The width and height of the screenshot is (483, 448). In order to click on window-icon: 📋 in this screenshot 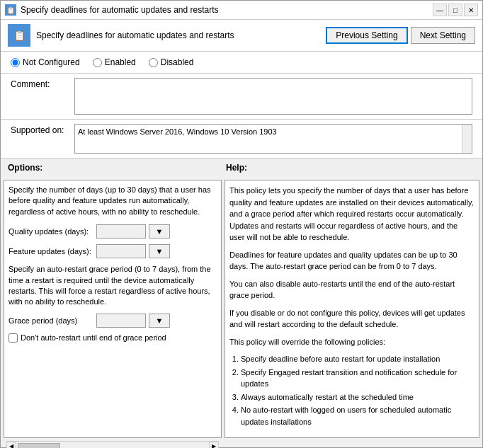, I will do `click(11, 10)`.